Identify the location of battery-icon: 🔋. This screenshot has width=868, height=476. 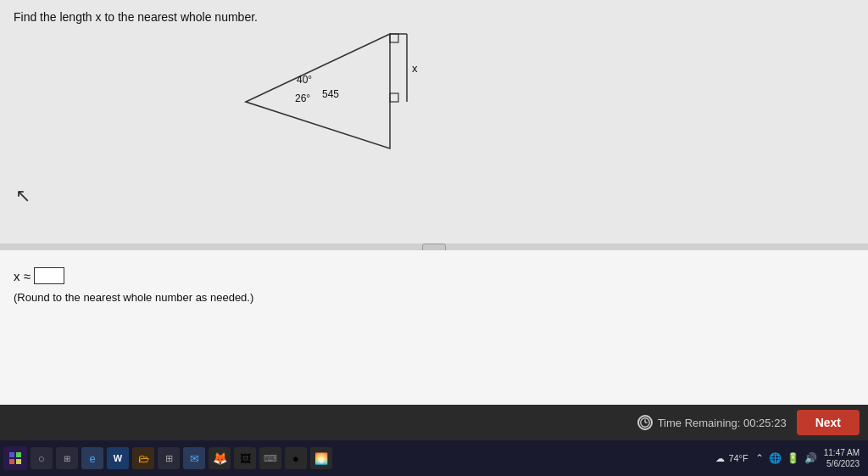
(793, 458).